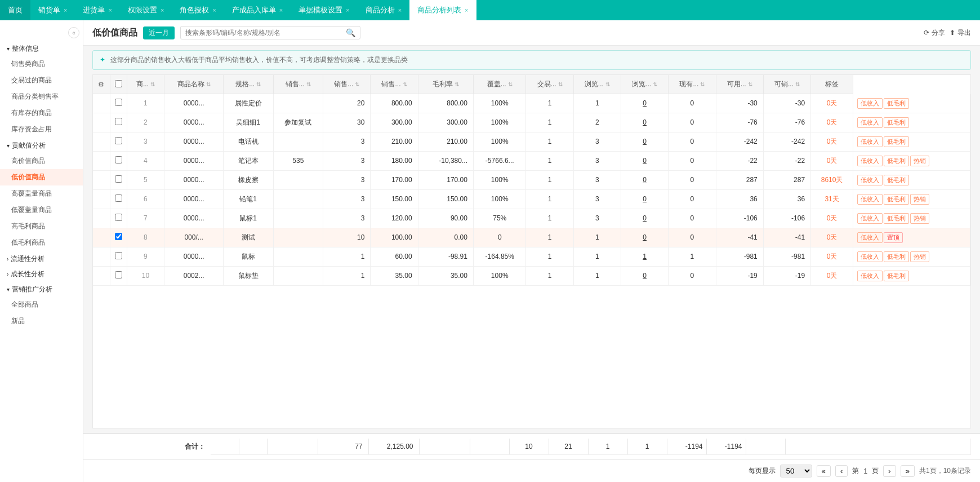 The width and height of the screenshot is (980, 482). Describe the element at coordinates (597, 85) in the screenshot. I see `th-view1: 浏览...⇅` at that location.